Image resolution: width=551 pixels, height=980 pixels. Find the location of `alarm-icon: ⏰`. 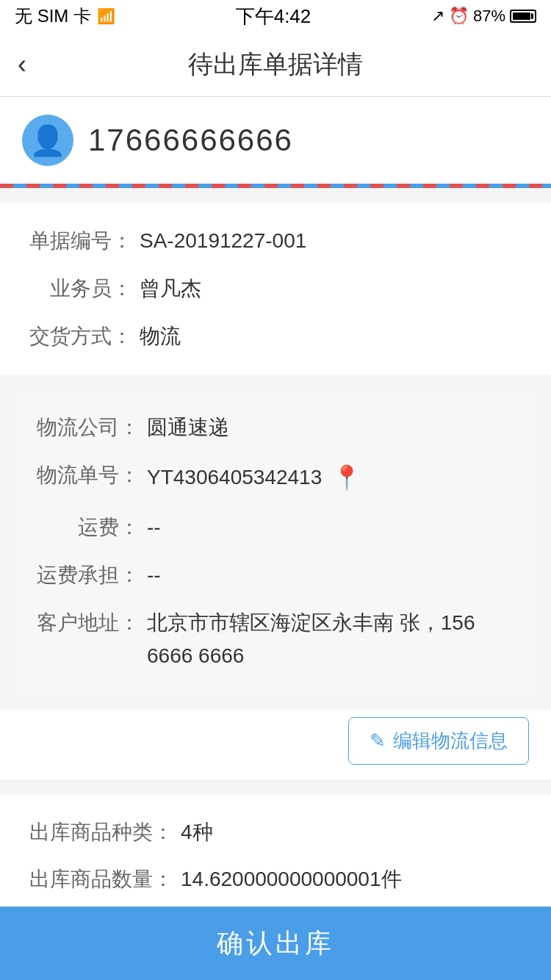

alarm-icon: ⏰ is located at coordinates (458, 16).